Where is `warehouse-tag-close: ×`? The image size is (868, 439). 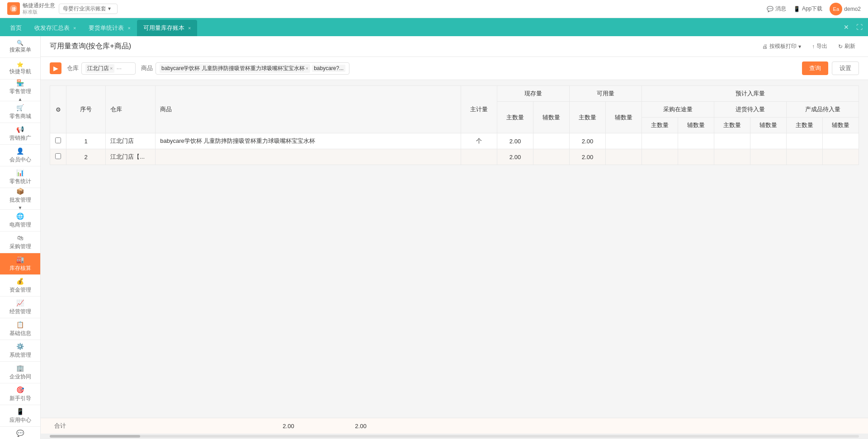 warehouse-tag-close: × is located at coordinates (111, 68).